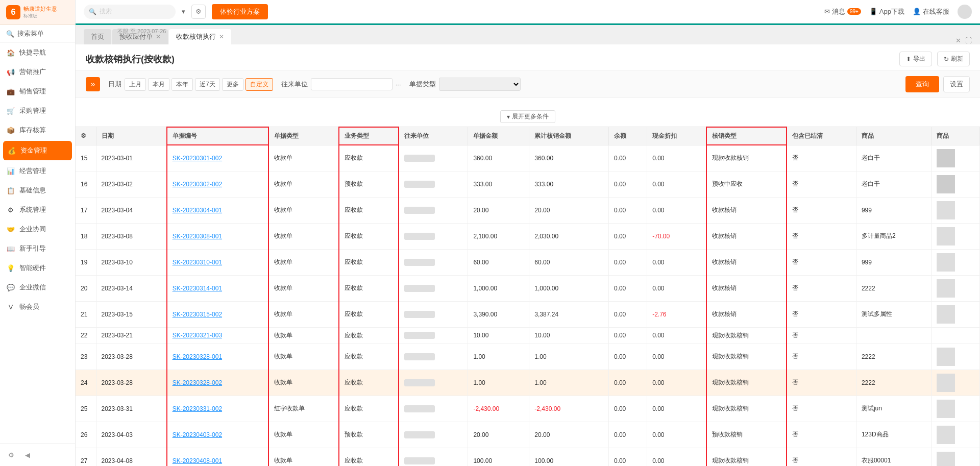 The height and width of the screenshot is (466, 980). What do you see at coordinates (887, 12) in the screenshot?
I see `app-download-btn: 📱 App下载` at bounding box center [887, 12].